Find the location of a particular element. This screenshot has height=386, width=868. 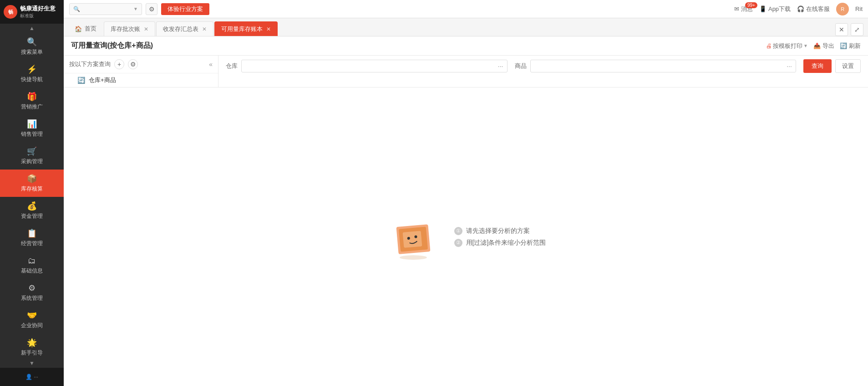

chevron-down-icon: ▼ is located at coordinates (136, 9).